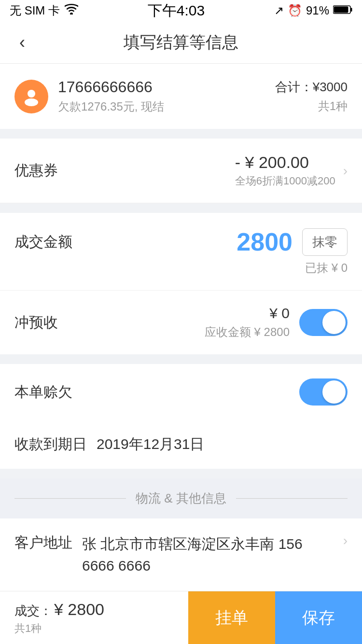 Image resolution: width=362 pixels, height=644 pixels. Describe the element at coordinates (181, 242) in the screenshot. I see `amount-row: 成交金额 2800 抹零` at that location.